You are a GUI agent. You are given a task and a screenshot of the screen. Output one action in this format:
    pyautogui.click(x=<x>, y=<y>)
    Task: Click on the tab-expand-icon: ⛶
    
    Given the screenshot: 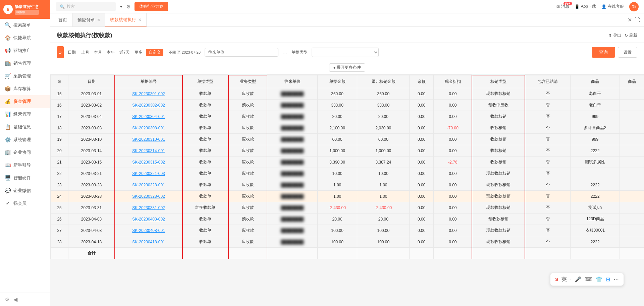 What is the action you would take?
    pyautogui.click(x=637, y=20)
    